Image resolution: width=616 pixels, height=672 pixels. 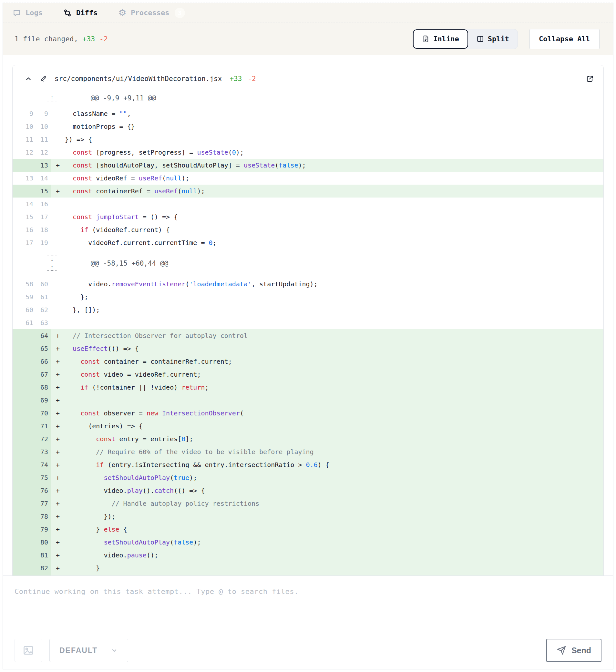 I want to click on code-line: // Intersection Observer for autoplay co…, so click(x=334, y=336).